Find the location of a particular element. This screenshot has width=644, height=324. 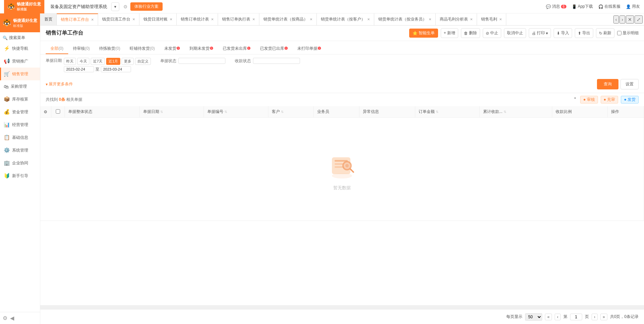

print-btn: 🖨 打印 ▾ is located at coordinates (540, 33).